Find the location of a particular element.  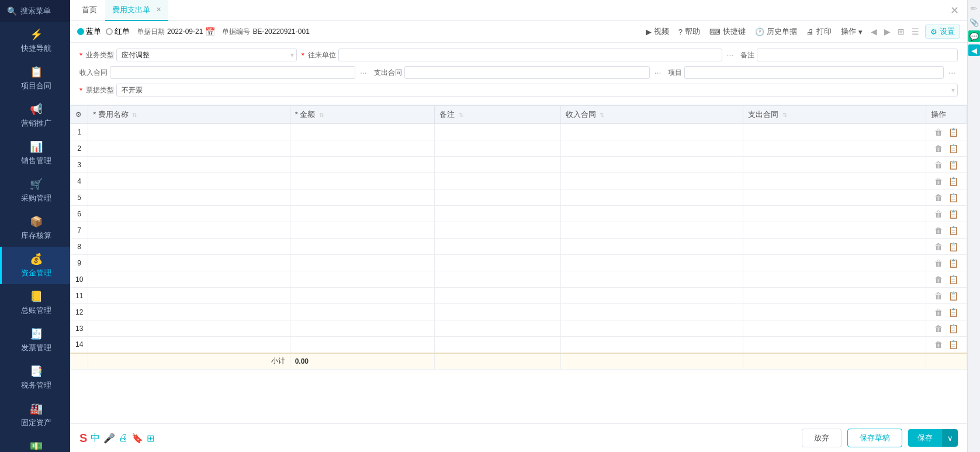

history-btn: 🕐 历史单据 is located at coordinates (776, 32).